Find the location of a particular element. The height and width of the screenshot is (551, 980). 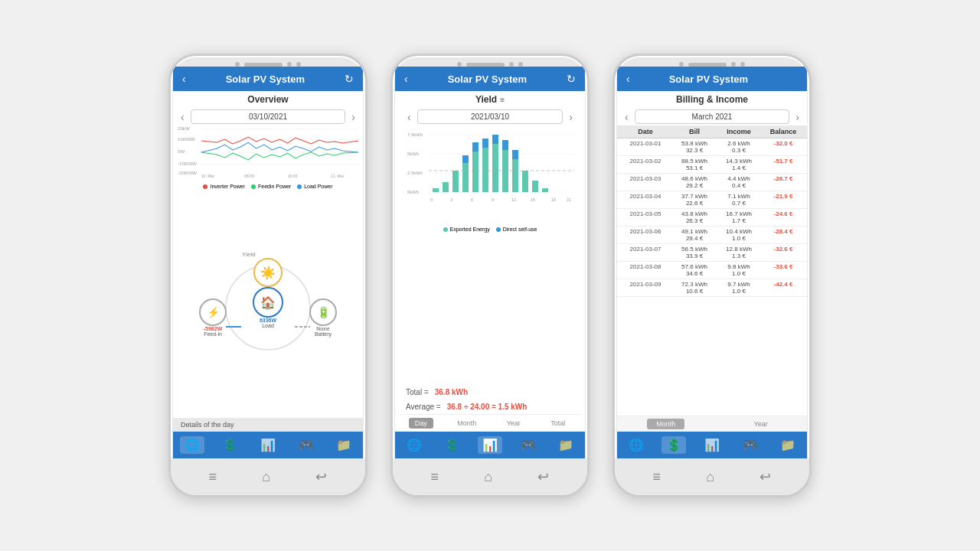

svg-text: 0kWh is located at coordinates (413, 192).